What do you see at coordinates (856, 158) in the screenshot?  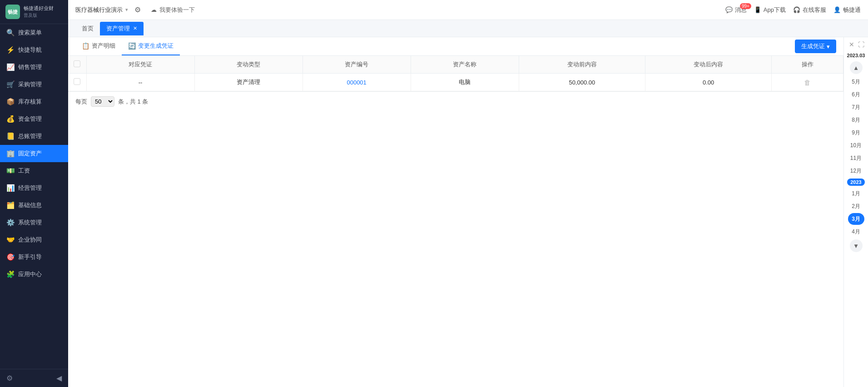 I see `timeline-month-11: 11月` at bounding box center [856, 158].